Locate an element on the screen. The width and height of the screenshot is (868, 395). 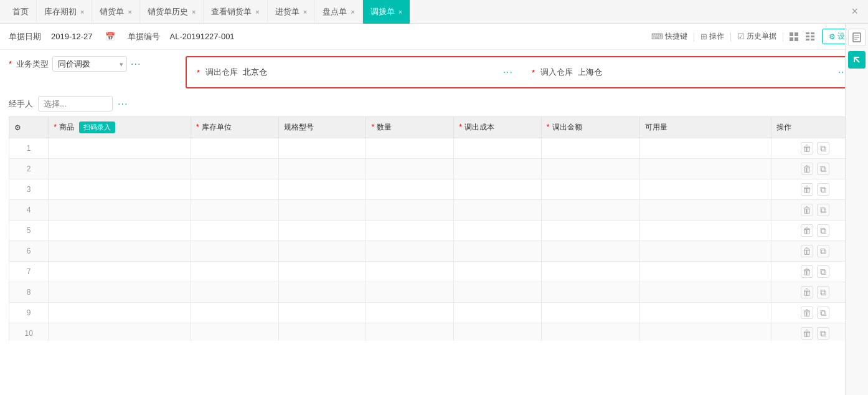
delete-icon-10: 🗑 is located at coordinates (807, 333).